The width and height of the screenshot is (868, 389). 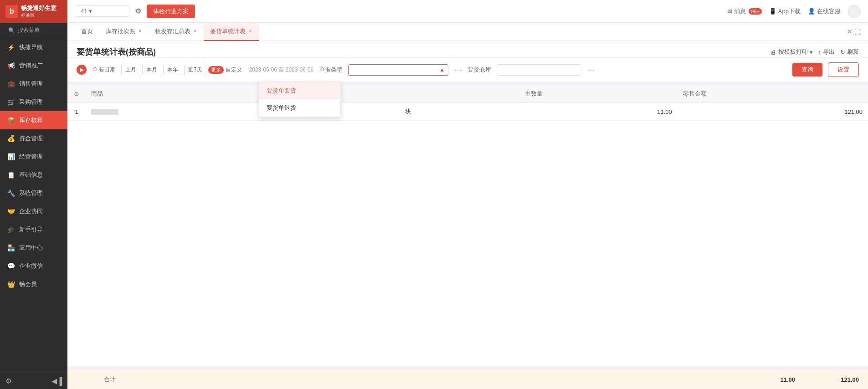 What do you see at coordinates (34, 84) in the screenshot?
I see `sidebar-item-sales: 💼 销售管理` at bounding box center [34, 84].